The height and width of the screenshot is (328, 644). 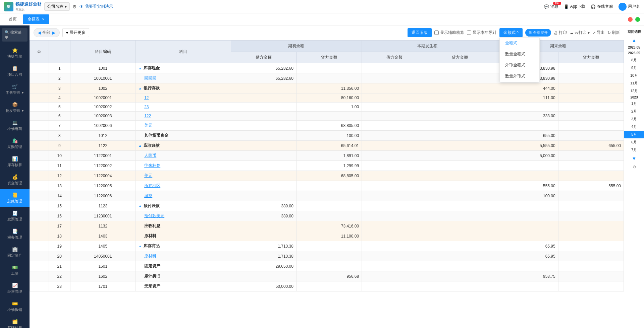 What do you see at coordinates (183, 226) in the screenshot?
I see `row-subject-cell: 应收利息` at bounding box center [183, 226].